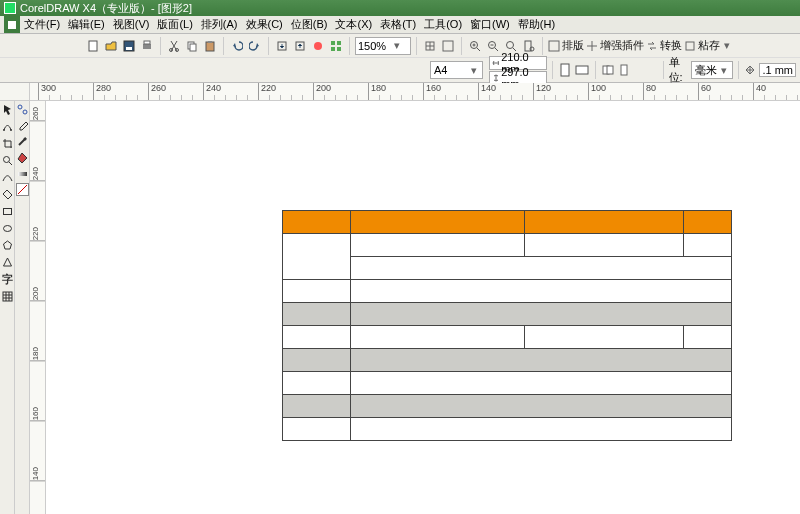 This screenshot has height=514, width=800. What do you see at coordinates (443, 24) in the screenshot?
I see `menu-tools: 工具(O)` at bounding box center [443, 24].